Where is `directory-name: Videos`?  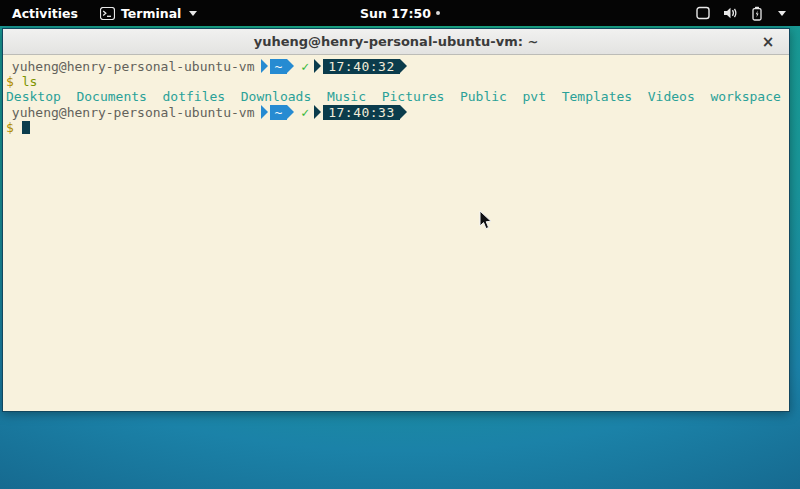
directory-name: Videos is located at coordinates (672, 96).